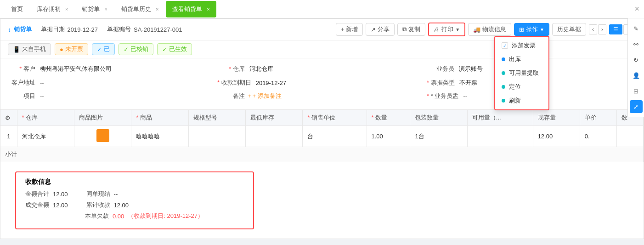  I want to click on list-view-btn: ☰, so click(616, 29).